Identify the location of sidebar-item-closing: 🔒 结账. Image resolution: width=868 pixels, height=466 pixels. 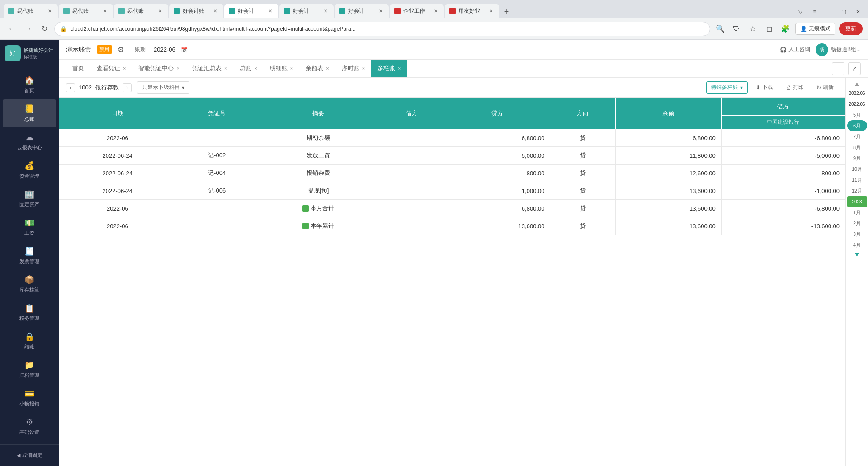
(29, 341).